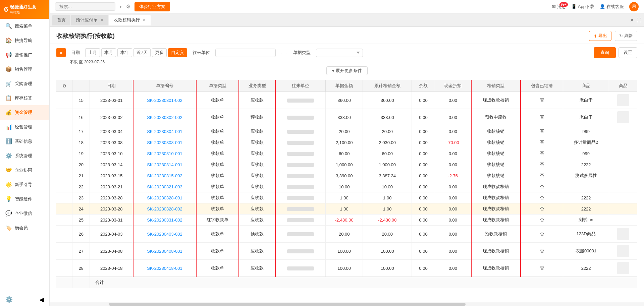  What do you see at coordinates (178, 53) in the screenshot?
I see `date-btn-custom: 自定义` at bounding box center [178, 53].